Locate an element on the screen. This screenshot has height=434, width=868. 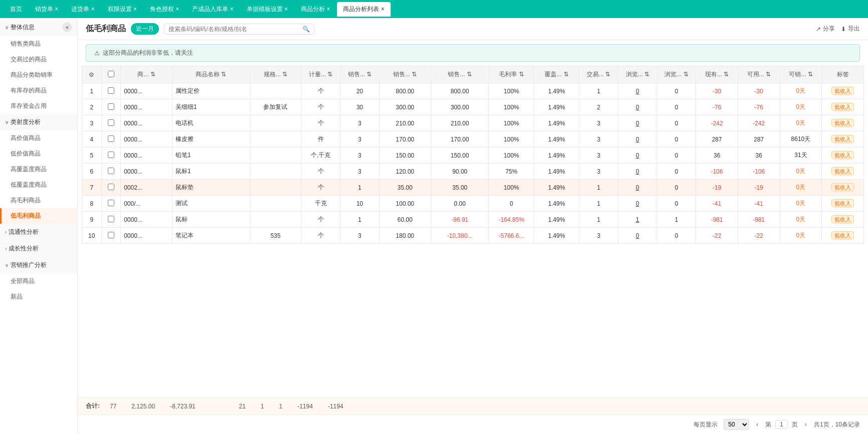
row-saleable: 0天 is located at coordinates (801, 172).